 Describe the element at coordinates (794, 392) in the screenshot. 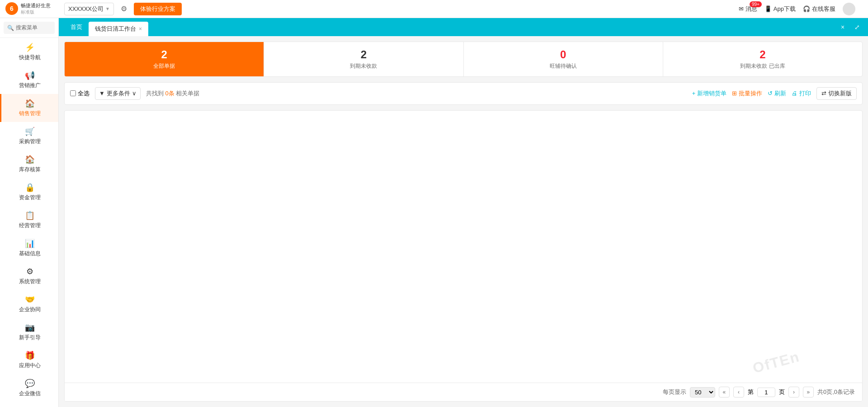

I see `next-page-button: ›` at that location.